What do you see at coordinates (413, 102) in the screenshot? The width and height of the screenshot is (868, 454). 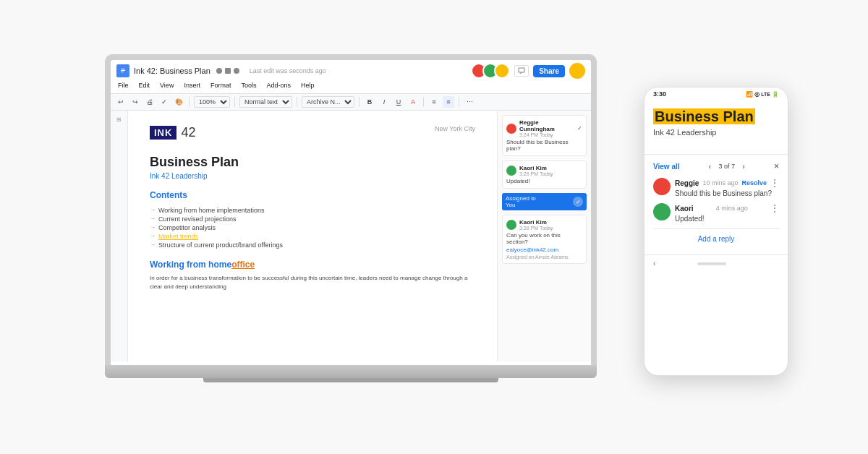 I see `text-color-button: A` at bounding box center [413, 102].